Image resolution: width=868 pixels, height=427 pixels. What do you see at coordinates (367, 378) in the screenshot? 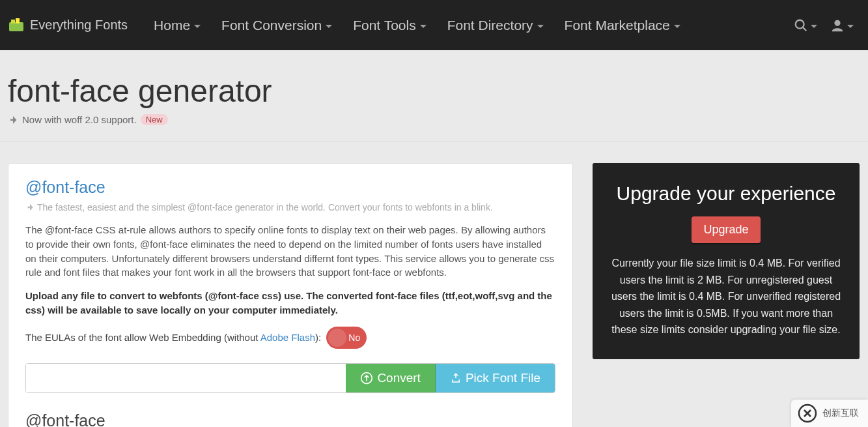
I see `upload-icon` at bounding box center [367, 378].